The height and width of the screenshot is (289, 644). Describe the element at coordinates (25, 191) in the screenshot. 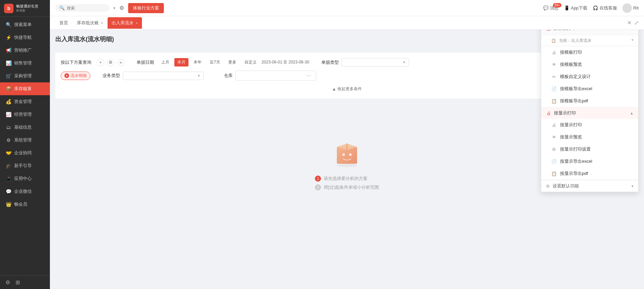

I see `sidebar-item-enterprise-wechat: 💬 企业微信` at that location.